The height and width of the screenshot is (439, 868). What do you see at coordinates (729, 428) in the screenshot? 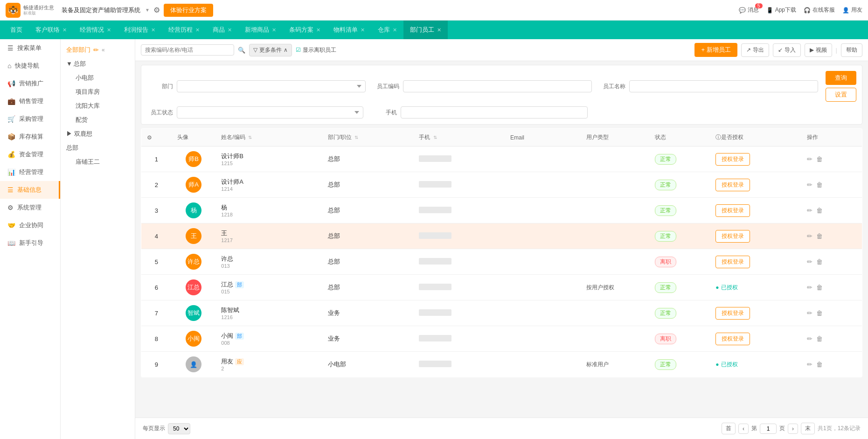
I see `first-page-button: 首` at bounding box center [729, 428].